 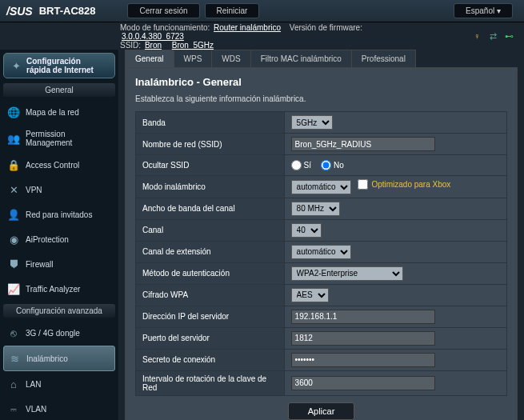 What do you see at coordinates (483, 11) in the screenshot?
I see `language-select: Español ▾` at bounding box center [483, 11].